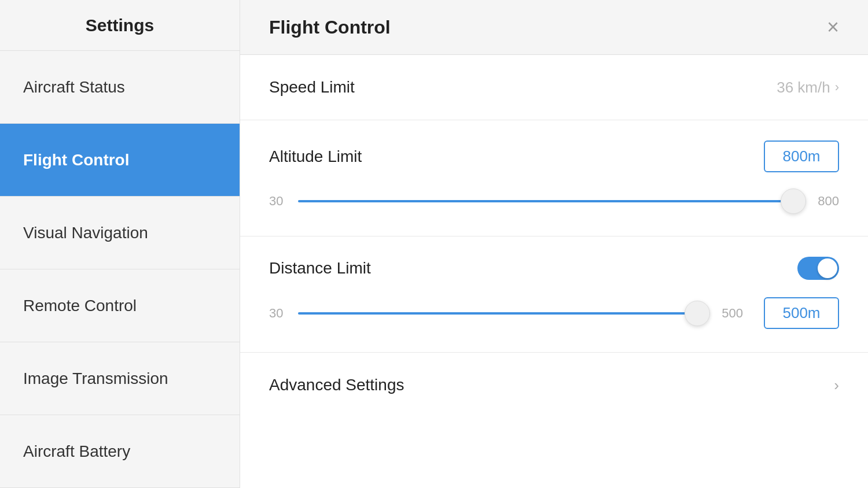 The width and height of the screenshot is (868, 488). What do you see at coordinates (808, 88) in the screenshot?
I see `speed-limit-value-nav: 36 km/h ›` at bounding box center [808, 88].